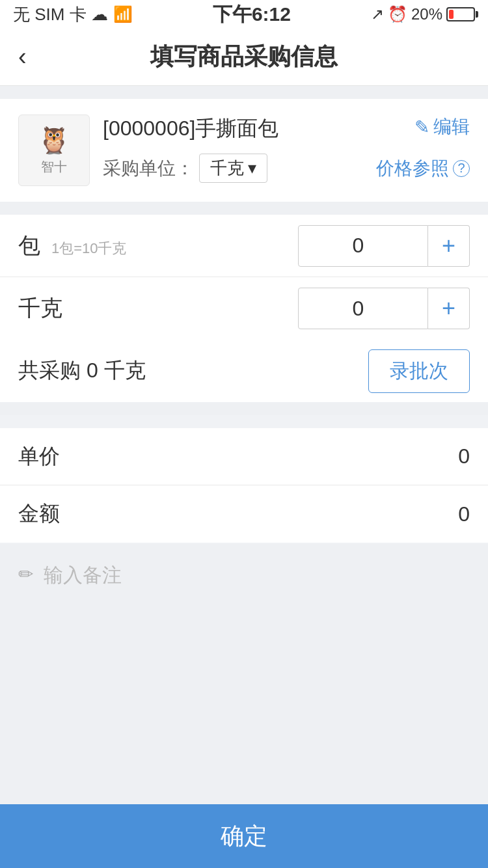 The height and width of the screenshot is (868, 488). I want to click on bao-plus-button: +, so click(449, 246).